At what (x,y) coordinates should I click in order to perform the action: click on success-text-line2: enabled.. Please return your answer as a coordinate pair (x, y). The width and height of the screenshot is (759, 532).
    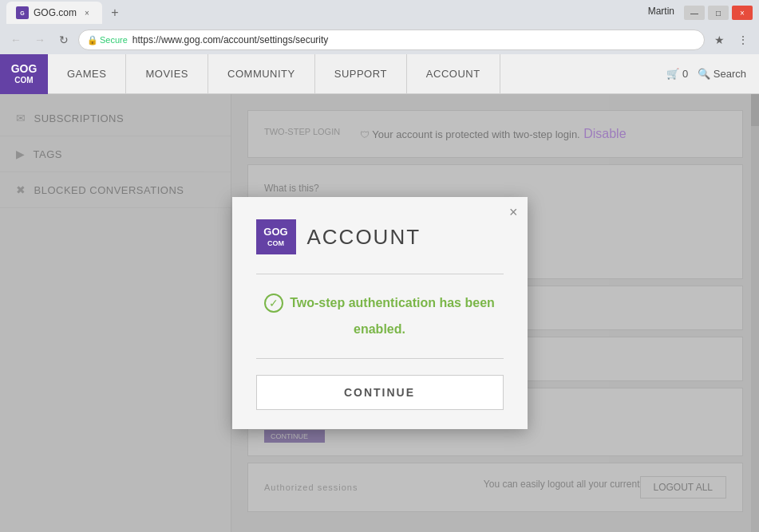
    Looking at the image, I should click on (380, 329).